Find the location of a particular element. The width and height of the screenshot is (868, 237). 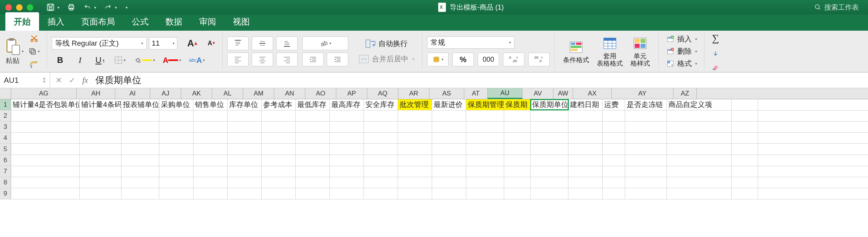

cell-AR2 is located at coordinates (449, 116).